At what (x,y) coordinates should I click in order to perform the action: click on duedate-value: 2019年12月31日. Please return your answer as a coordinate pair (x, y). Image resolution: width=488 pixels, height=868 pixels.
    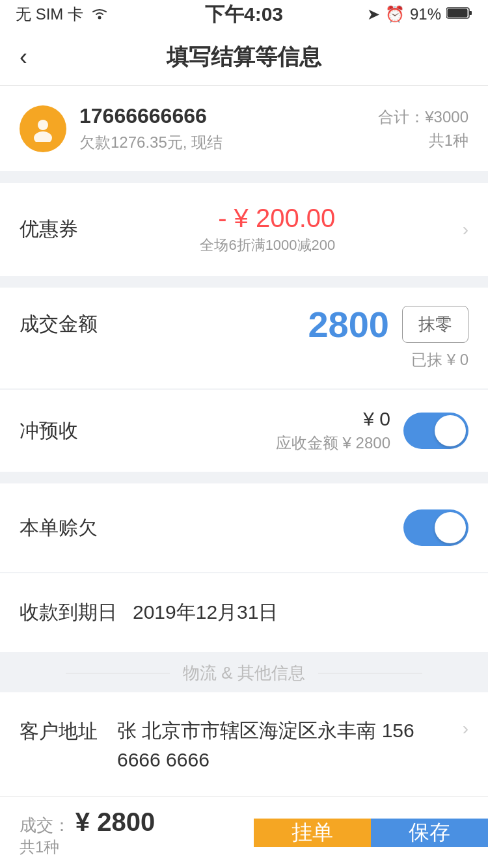
    Looking at the image, I should click on (206, 613).